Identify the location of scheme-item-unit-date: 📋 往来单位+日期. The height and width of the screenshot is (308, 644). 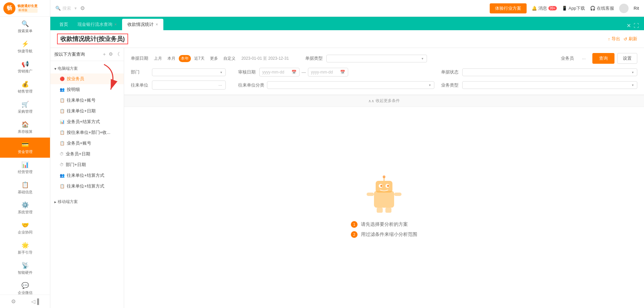
(87, 111).